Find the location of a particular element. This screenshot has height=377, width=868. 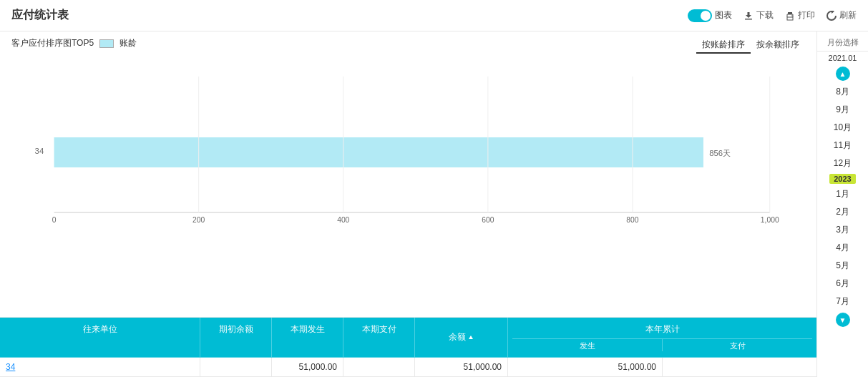

svg-text: 600 is located at coordinates (488, 220).